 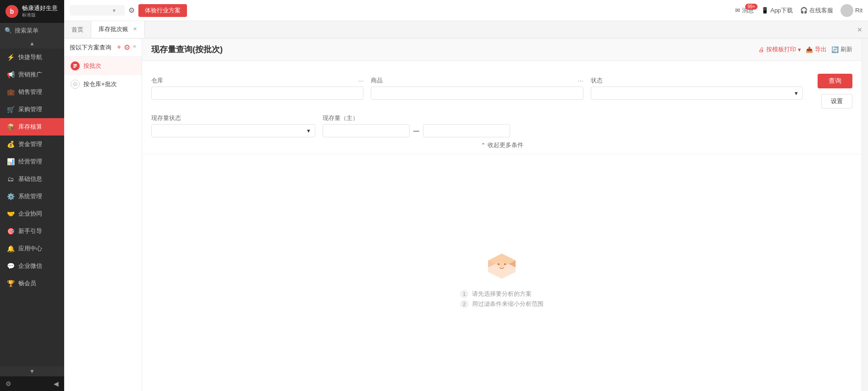 I want to click on sidebar-item-marketing: 📢 营销推广, so click(x=32, y=75).